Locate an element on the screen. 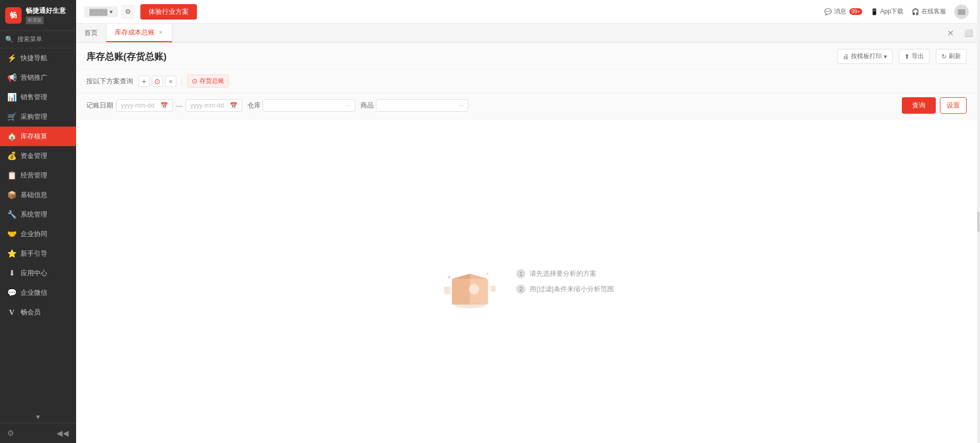  phone-icon: 📱 is located at coordinates (874, 12).